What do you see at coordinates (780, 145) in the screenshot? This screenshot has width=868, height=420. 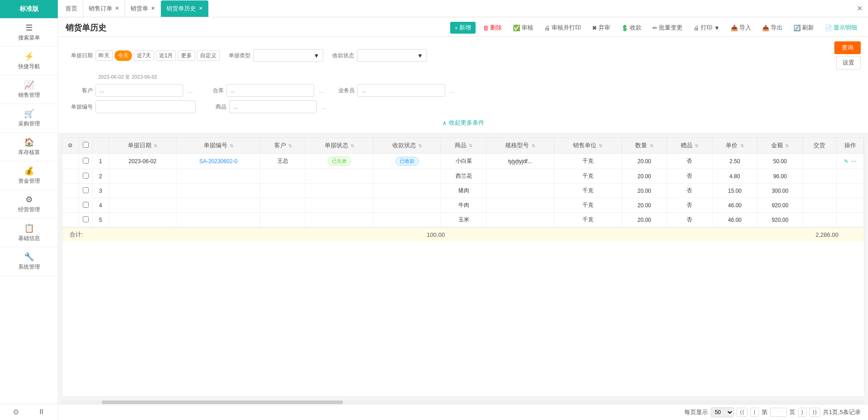 I see `col-amount: 金额 ⇅` at bounding box center [780, 145].